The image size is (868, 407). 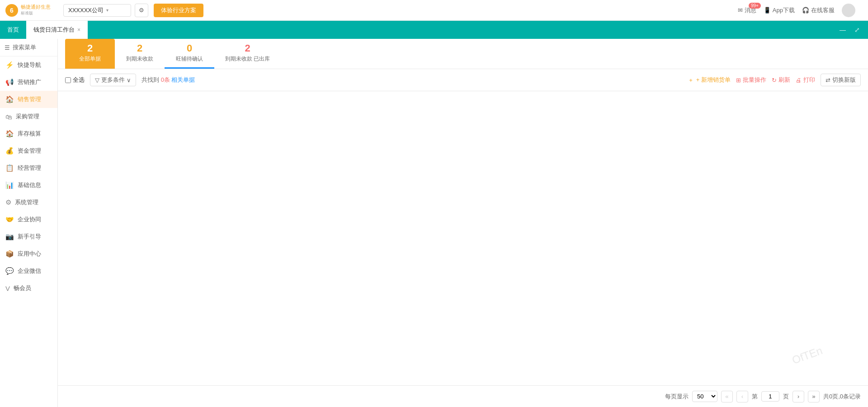 I want to click on avatar, so click(x=849, y=10).